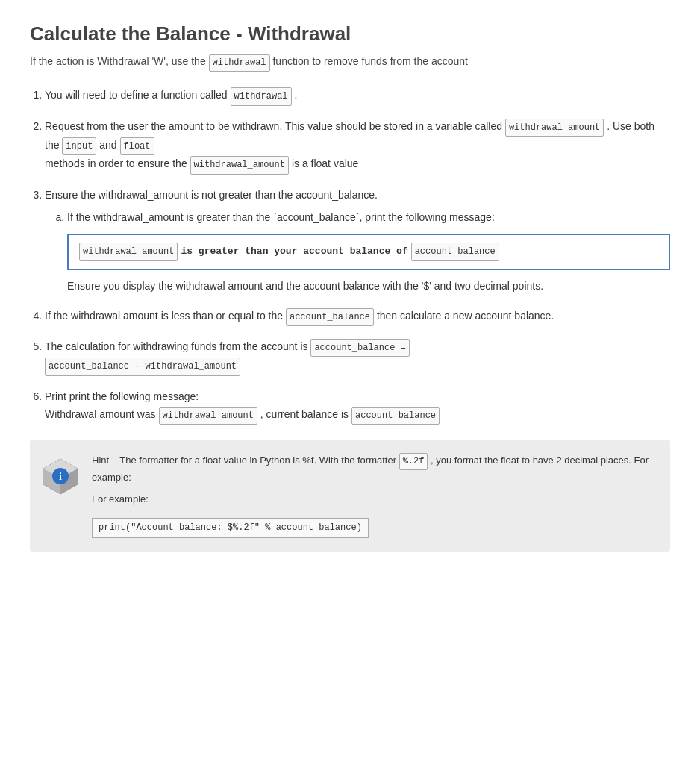  What do you see at coordinates (305, 286) in the screenshot?
I see `step3a-text2: Ensure you display the withdrawal amount…` at bounding box center [305, 286].